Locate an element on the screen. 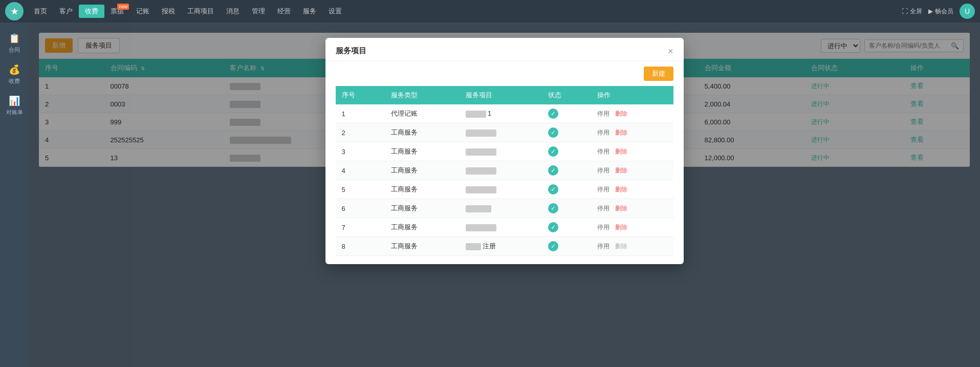  modal-col-item: 服务项目 is located at coordinates (500, 95).